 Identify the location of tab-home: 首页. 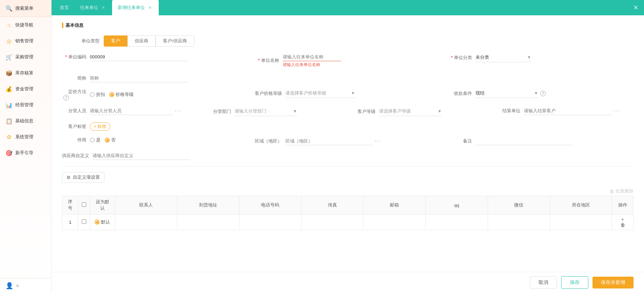
(64, 8).